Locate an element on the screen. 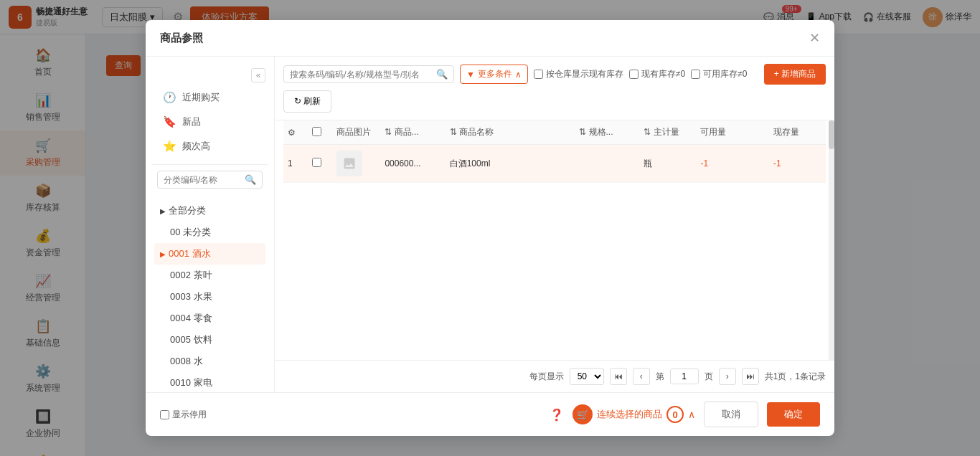 Image resolution: width=980 pixels, height=456 pixels. col-image-header: 商品图片 is located at coordinates (357, 133).